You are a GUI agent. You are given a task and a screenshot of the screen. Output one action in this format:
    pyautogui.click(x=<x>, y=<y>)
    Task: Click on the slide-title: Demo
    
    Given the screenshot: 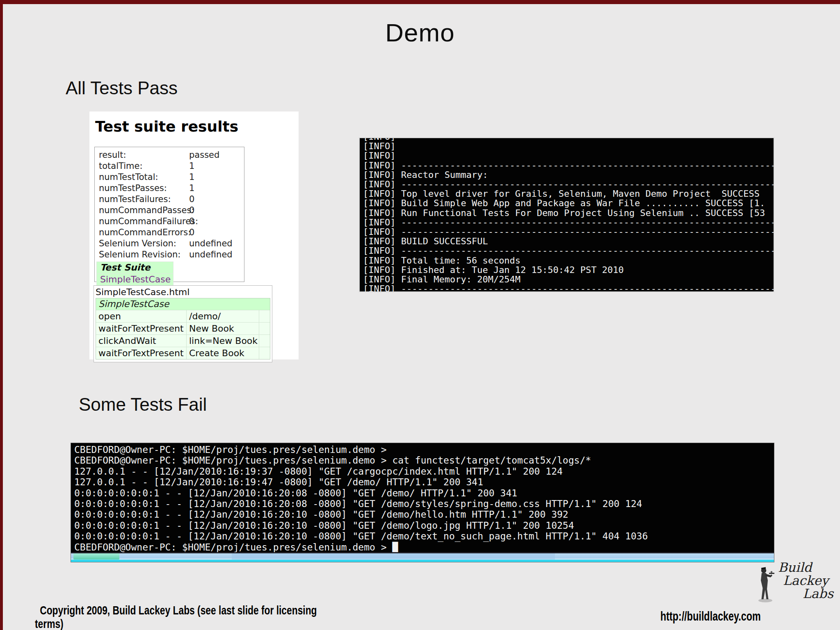 What is the action you would take?
    pyautogui.click(x=420, y=33)
    